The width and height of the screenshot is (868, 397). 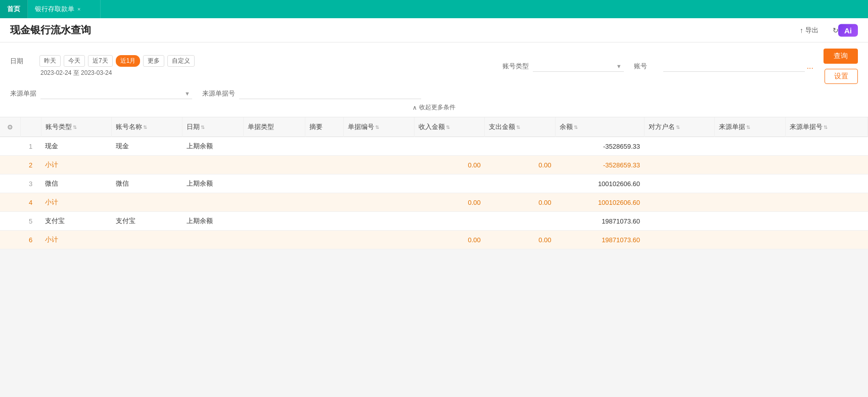 What do you see at coordinates (841, 56) in the screenshot?
I see `query-button: 查询` at bounding box center [841, 56].